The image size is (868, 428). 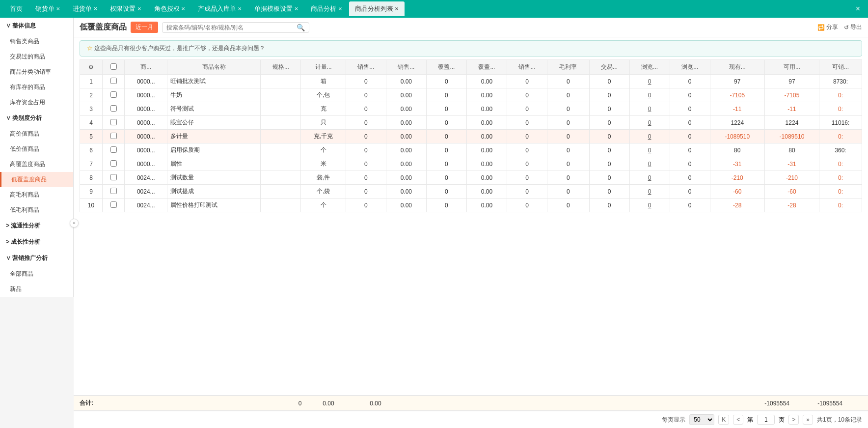 I want to click on sidebar-item-category-rate: 商品分类动销率, so click(x=36, y=72).